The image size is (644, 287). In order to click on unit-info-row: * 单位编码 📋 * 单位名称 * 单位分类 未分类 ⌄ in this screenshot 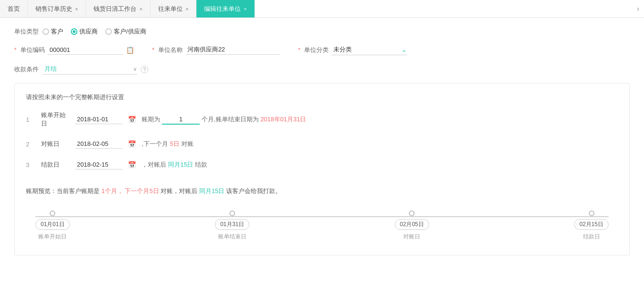, I will do `click(322, 50)`.